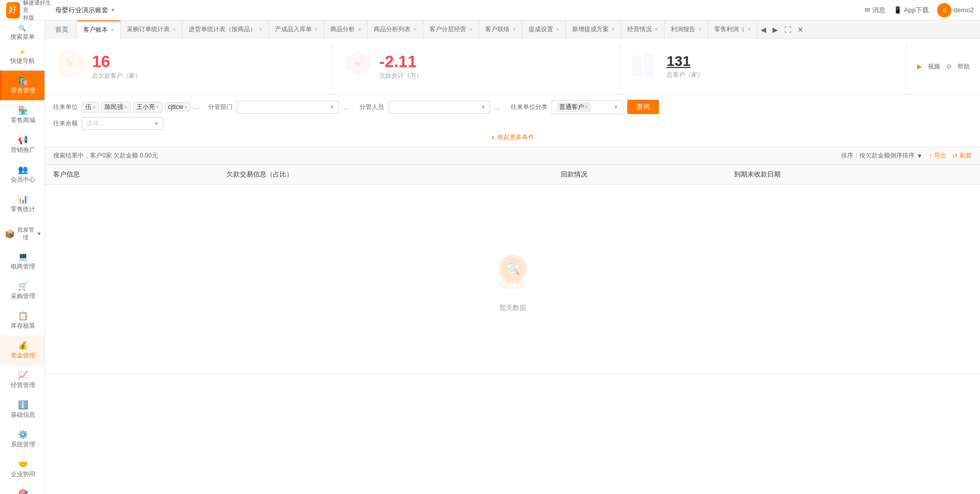  Describe the element at coordinates (22, 33) in the screenshot. I see `search-menu-btn: 🔍 搜索菜单` at that location.